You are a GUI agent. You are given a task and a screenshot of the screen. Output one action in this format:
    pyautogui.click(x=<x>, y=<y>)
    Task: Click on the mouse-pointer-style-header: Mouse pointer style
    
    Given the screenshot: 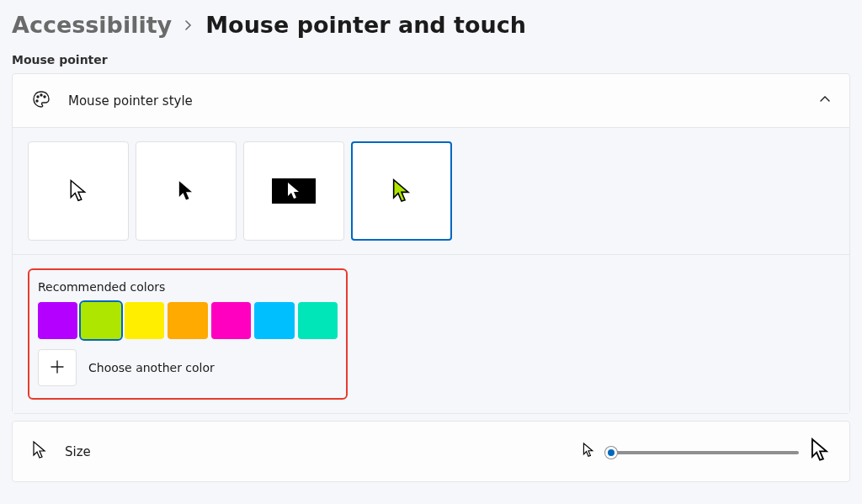 What is the action you would take?
    pyautogui.click(x=431, y=101)
    